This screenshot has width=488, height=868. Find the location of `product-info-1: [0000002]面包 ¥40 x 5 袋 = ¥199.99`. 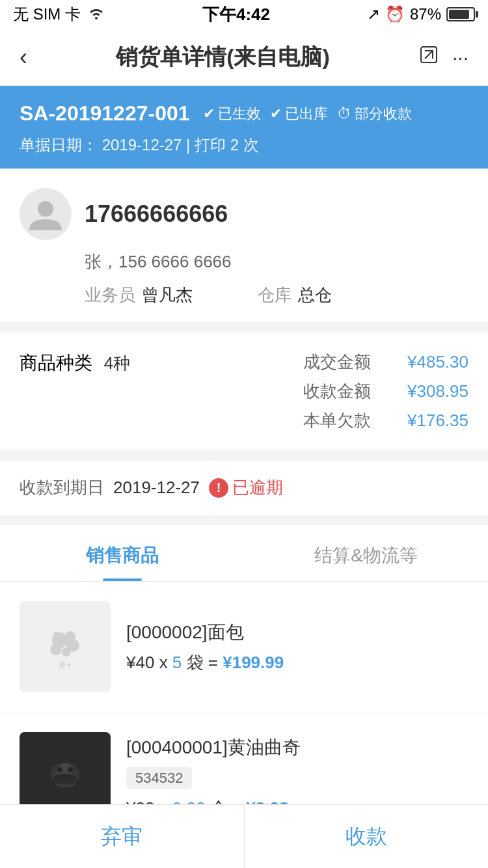

product-info-1: [0000002]面包 ¥40 x 5 袋 = ¥199.99 is located at coordinates (297, 647).